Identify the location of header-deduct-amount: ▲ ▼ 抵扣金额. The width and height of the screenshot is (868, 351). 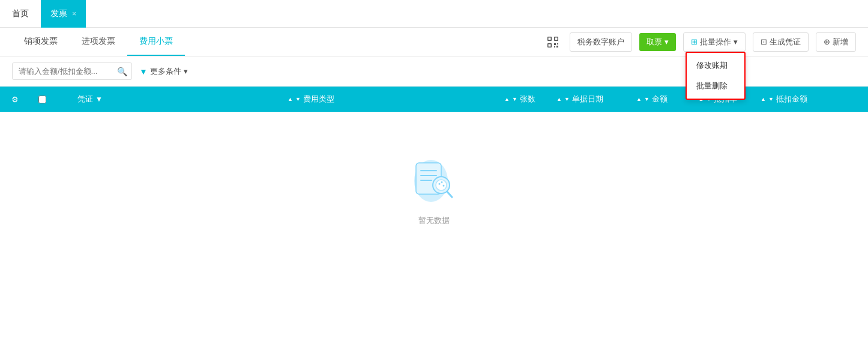
(784, 99).